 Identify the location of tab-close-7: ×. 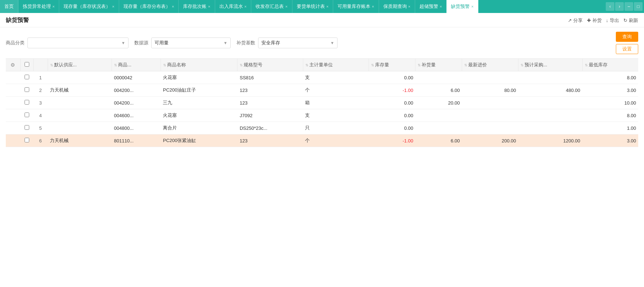
(327, 6).